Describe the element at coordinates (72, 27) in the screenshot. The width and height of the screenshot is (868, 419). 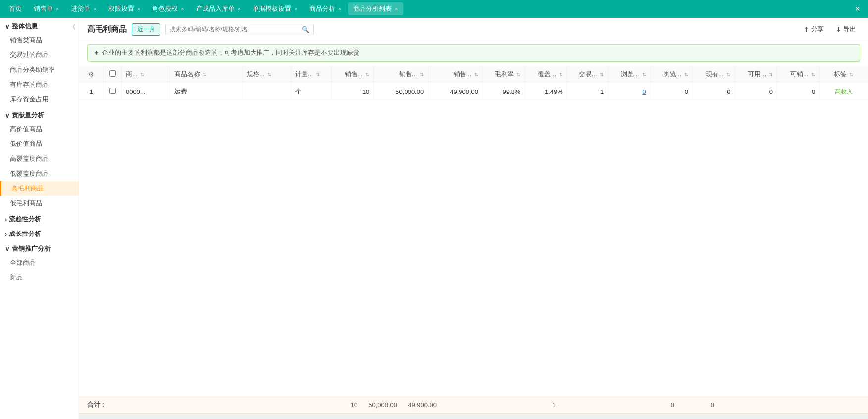
I see `sidebar-collapse-btn: 《` at that location.